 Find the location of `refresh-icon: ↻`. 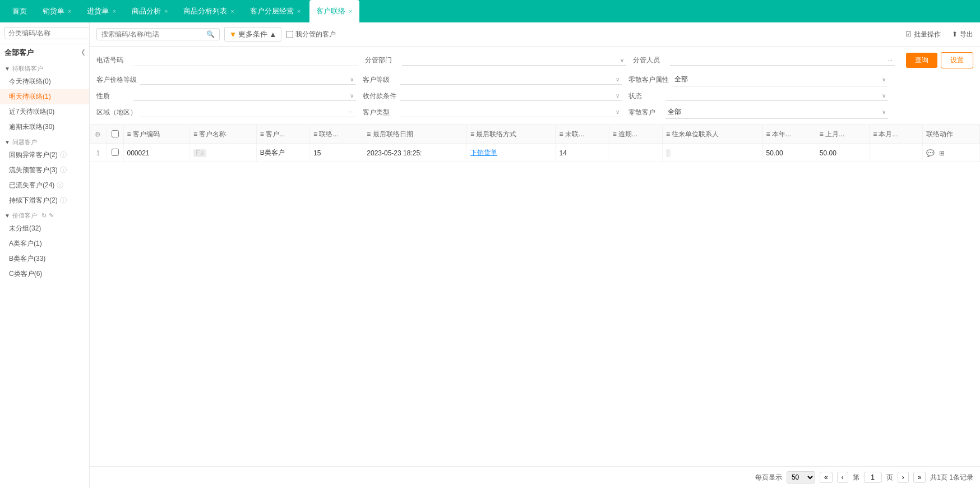

refresh-icon: ↻ is located at coordinates (44, 215).